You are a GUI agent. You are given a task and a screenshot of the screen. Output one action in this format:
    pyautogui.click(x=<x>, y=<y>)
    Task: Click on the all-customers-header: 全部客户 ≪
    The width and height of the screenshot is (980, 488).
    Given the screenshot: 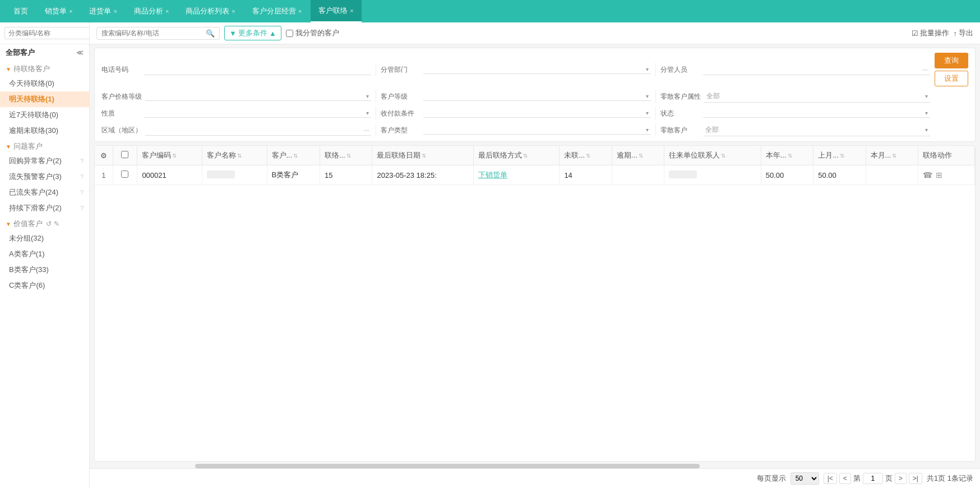 What is the action you would take?
    pyautogui.click(x=45, y=53)
    